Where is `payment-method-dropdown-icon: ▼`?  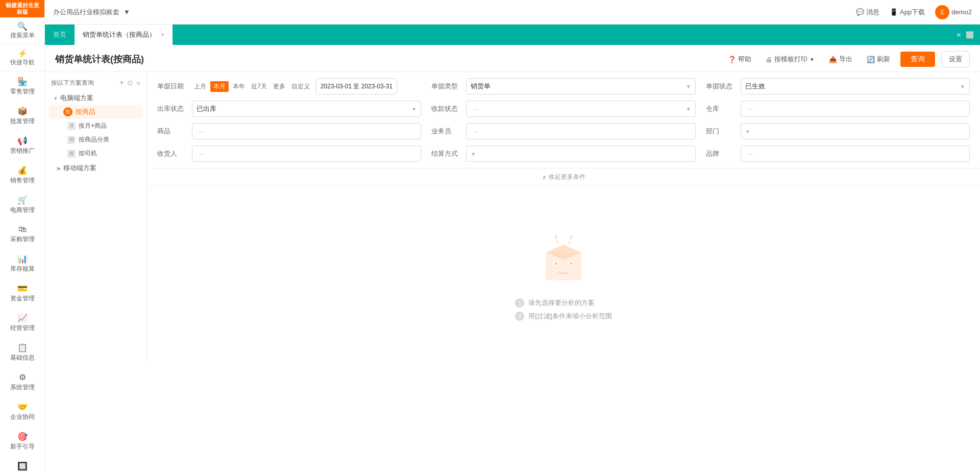
payment-method-dropdown-icon: ▼ is located at coordinates (473, 154).